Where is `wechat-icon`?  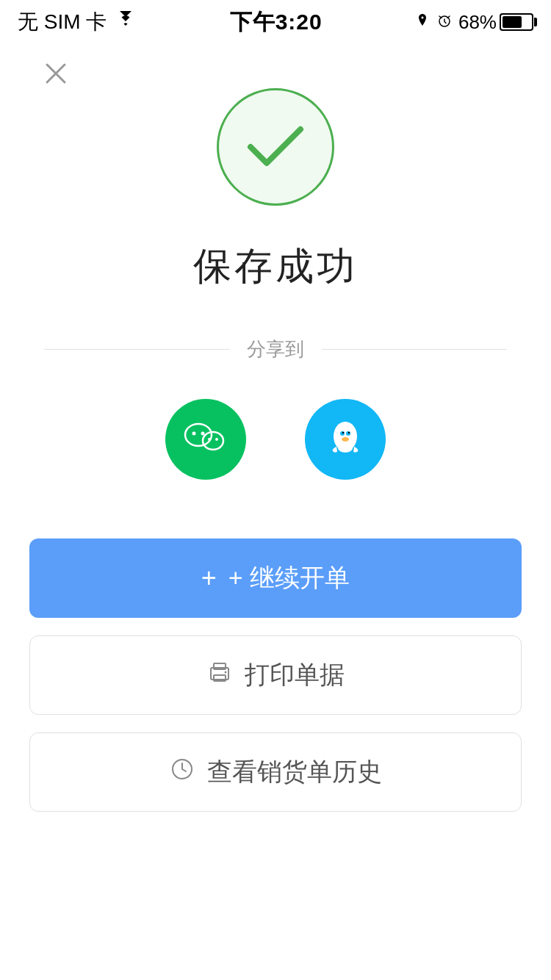 wechat-icon is located at coordinates (206, 439).